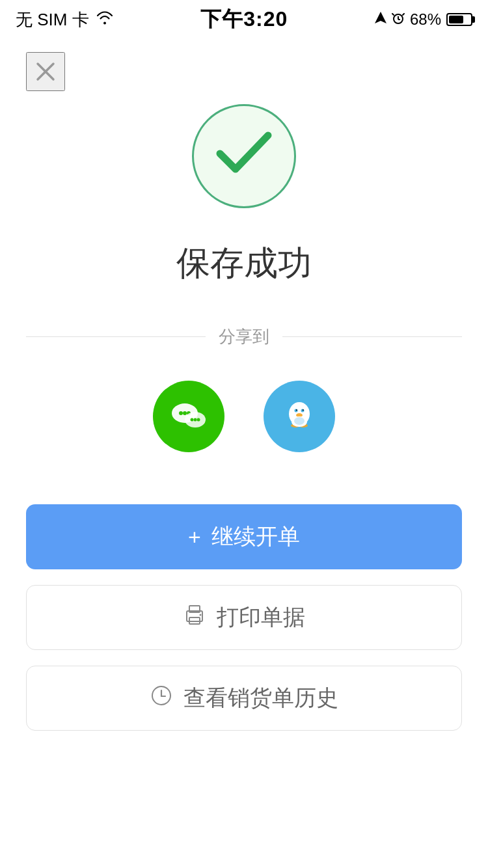  What do you see at coordinates (116, 337) in the screenshot?
I see `divider-left` at bounding box center [116, 337].